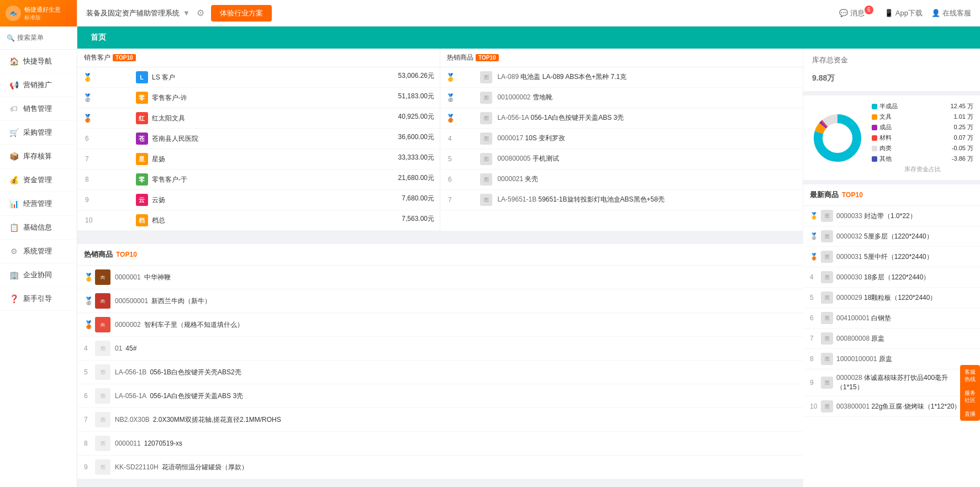 Image resolution: width=980 pixels, height=487 pixels. I want to click on product-row: 🥇 图 0000033 封边带（1.0*22）, so click(892, 216).